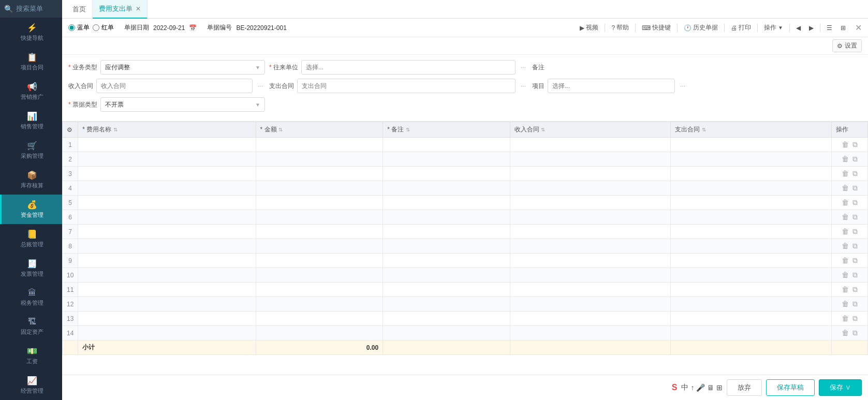  I want to click on tab-close-icon: ✕, so click(138, 9).